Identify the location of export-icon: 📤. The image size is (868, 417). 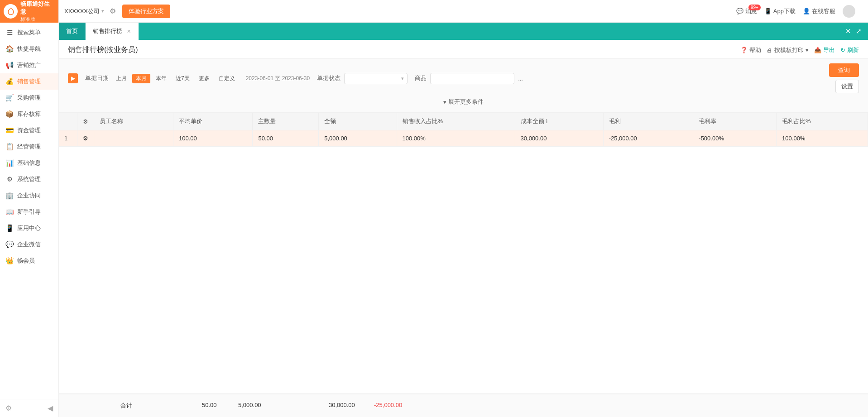
(818, 50).